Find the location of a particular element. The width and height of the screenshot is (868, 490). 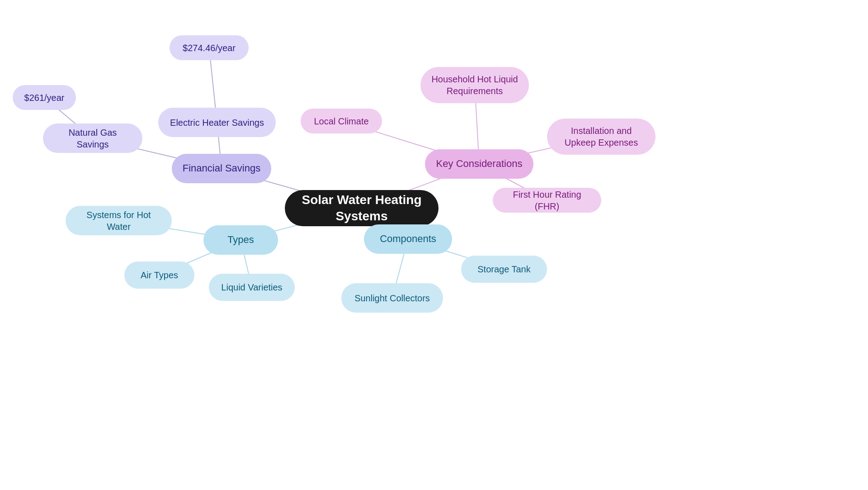

electric-heater-label: Electric Heater Savings is located at coordinates (217, 123).